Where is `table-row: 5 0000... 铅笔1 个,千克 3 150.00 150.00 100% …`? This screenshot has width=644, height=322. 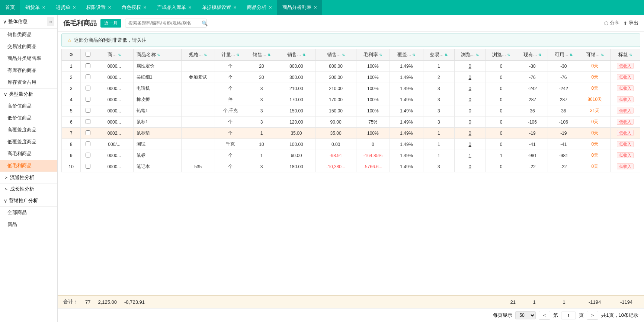 table-row: 5 0000... 铅笔1 个,千克 3 150.00 150.00 100% … is located at coordinates (351, 111).